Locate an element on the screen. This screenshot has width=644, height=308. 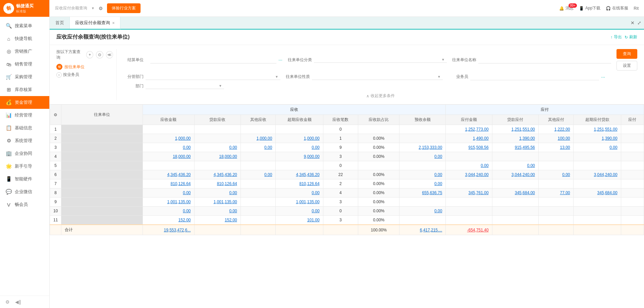
salesman-input is located at coordinates (535, 77).